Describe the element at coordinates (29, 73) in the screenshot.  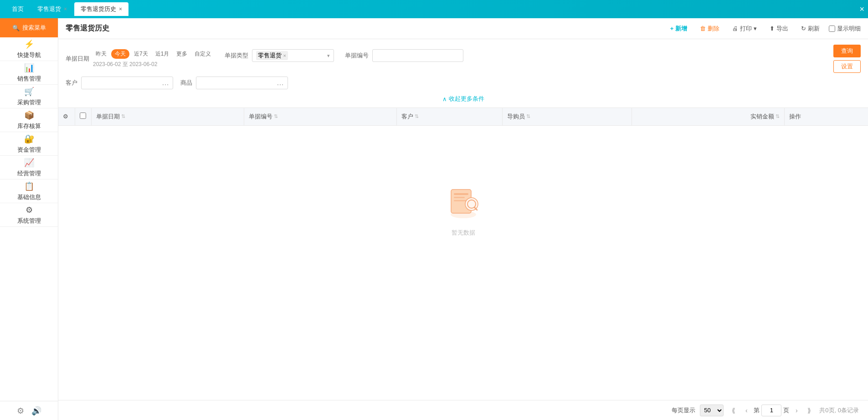
I see `sidebar-item-sales-mgmt: 📊 销售管理` at that location.